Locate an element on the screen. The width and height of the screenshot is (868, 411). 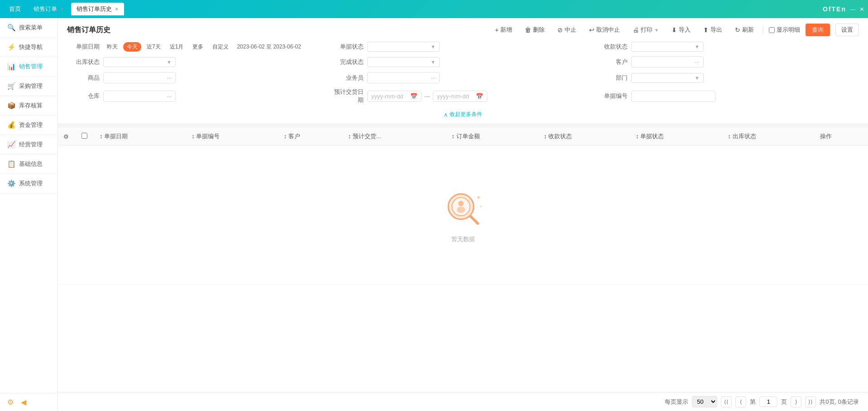
last-page-icon2: ⟩ is located at coordinates (811, 402).